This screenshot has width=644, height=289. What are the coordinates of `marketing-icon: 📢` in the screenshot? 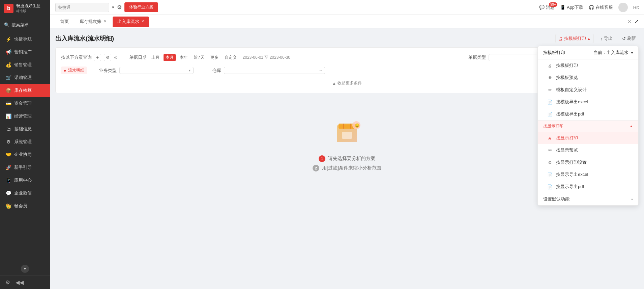 It's located at (8, 52).